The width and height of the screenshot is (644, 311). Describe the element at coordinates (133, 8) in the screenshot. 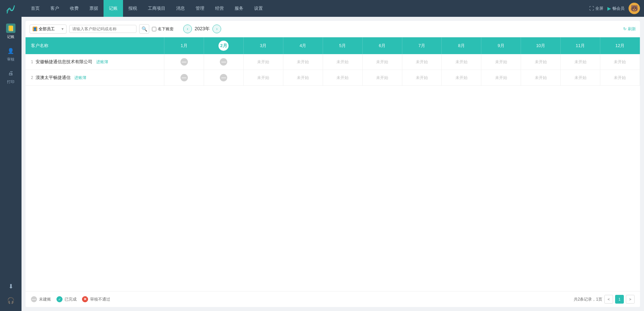

I see `nav-tax: 报税` at that location.